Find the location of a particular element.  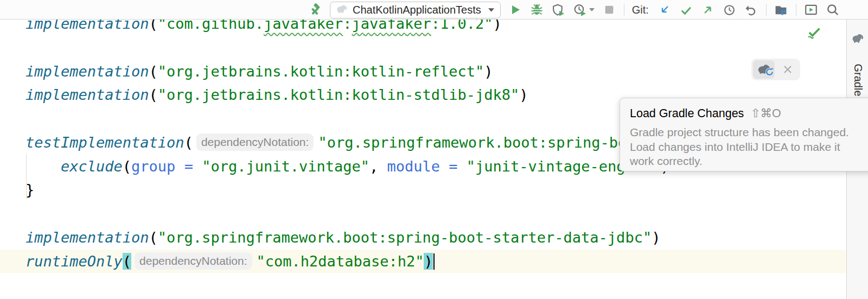

code-token: "org.jetbrains.kotlin:kotlin-reflect" is located at coordinates (321, 72).